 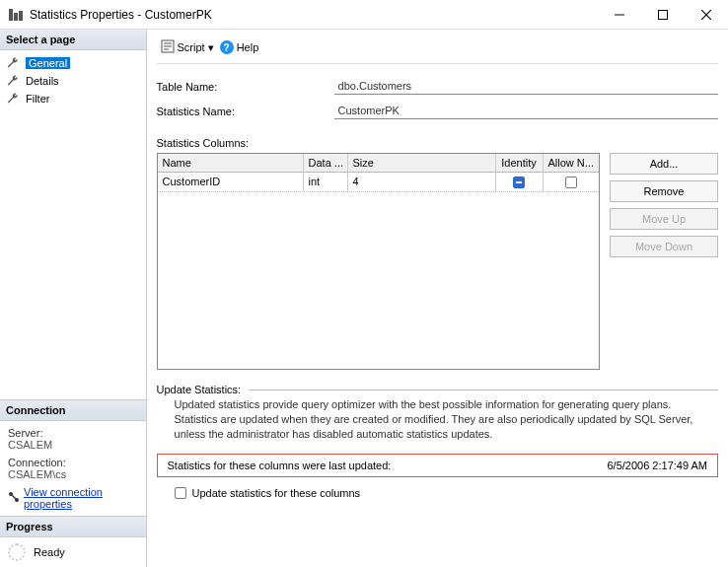 What do you see at coordinates (520, 163) in the screenshot?
I see `grid-col-identity: Identity` at bounding box center [520, 163].